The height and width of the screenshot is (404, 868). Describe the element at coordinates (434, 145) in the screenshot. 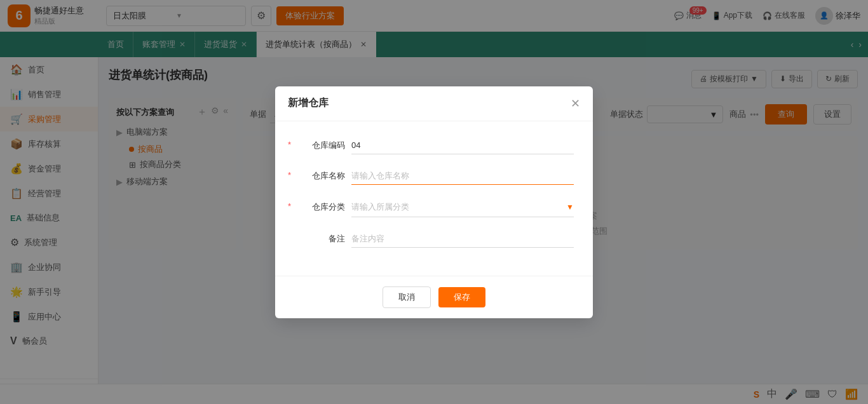

I see `warehouse-code-row: 仓库编码` at that location.